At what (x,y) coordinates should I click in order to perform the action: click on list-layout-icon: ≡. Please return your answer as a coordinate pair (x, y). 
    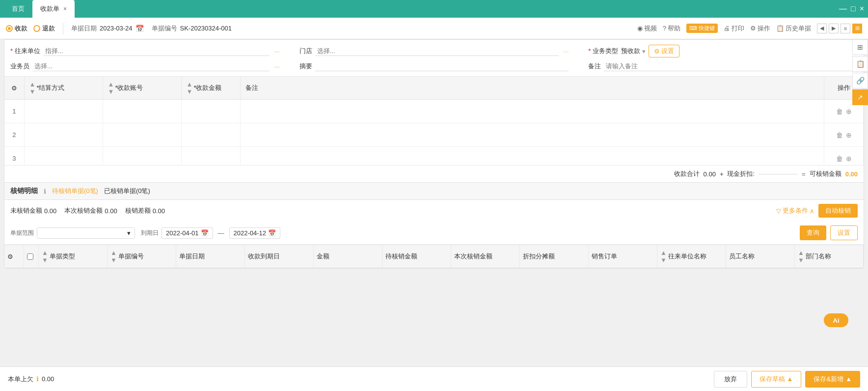
    Looking at the image, I should click on (845, 28).